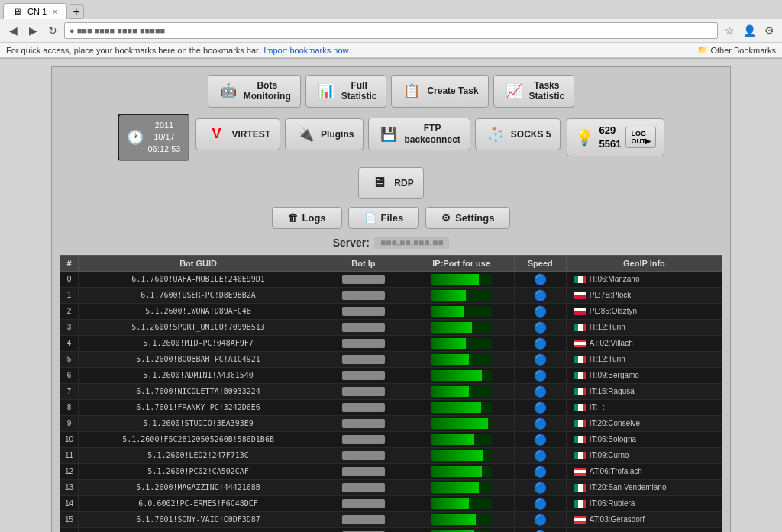  I want to click on table-row: 0 6.1.7600!UAFA-MOBILE!240E99D1 ■■■.■■■.…, so click(391, 279).